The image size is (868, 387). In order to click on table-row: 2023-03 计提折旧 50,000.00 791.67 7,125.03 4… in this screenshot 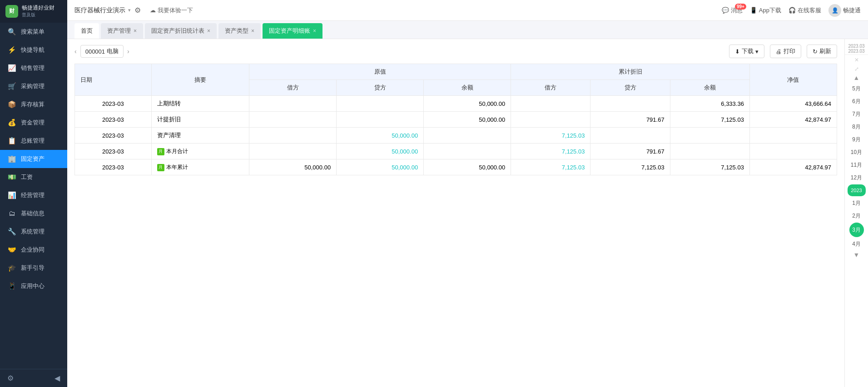, I will do `click(456, 120)`.